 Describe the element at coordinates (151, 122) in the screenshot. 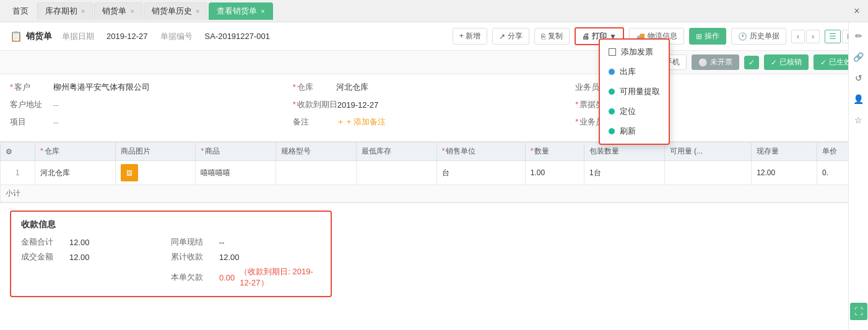

I see `project-group: 项目 --` at that location.